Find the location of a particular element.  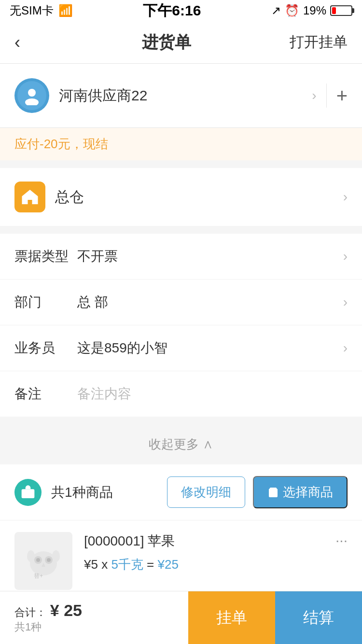

avatar-inner is located at coordinates (32, 96).